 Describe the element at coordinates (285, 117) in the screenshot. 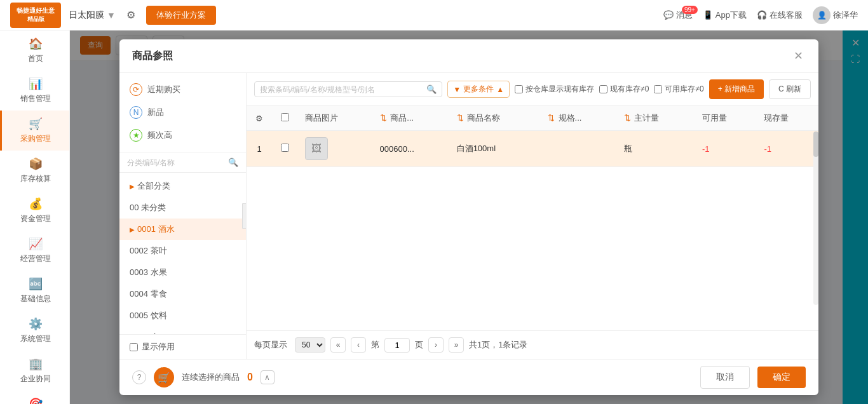

I see `select-all-checkbox` at that location.